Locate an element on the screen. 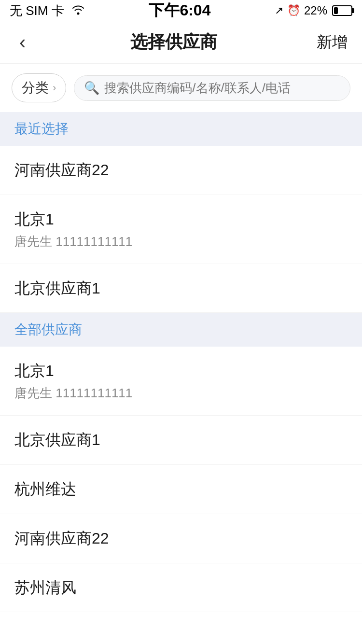  add-button: 新增 is located at coordinates (332, 42).